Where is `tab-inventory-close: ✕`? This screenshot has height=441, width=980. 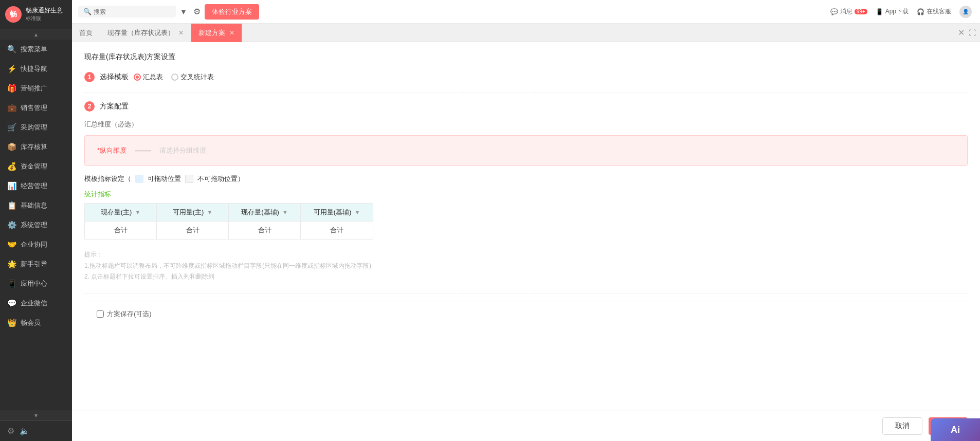
tab-inventory-close: ✕ is located at coordinates (181, 33).